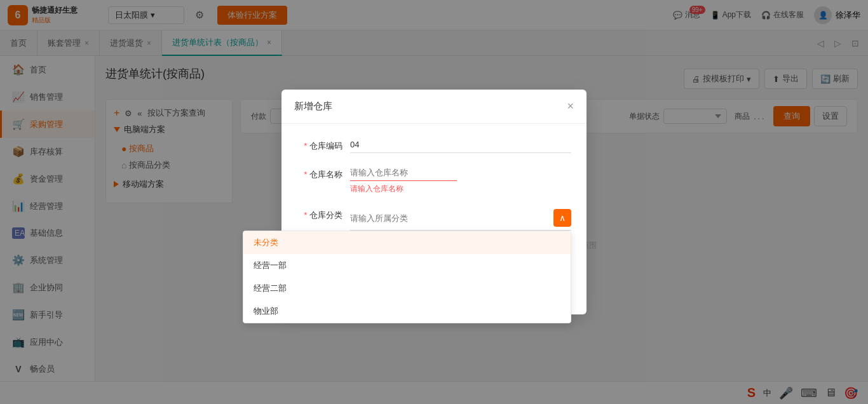 The width and height of the screenshot is (868, 404). Describe the element at coordinates (377, 189) in the screenshot. I see `name-error-message: 请输入仓库名称` at that location.